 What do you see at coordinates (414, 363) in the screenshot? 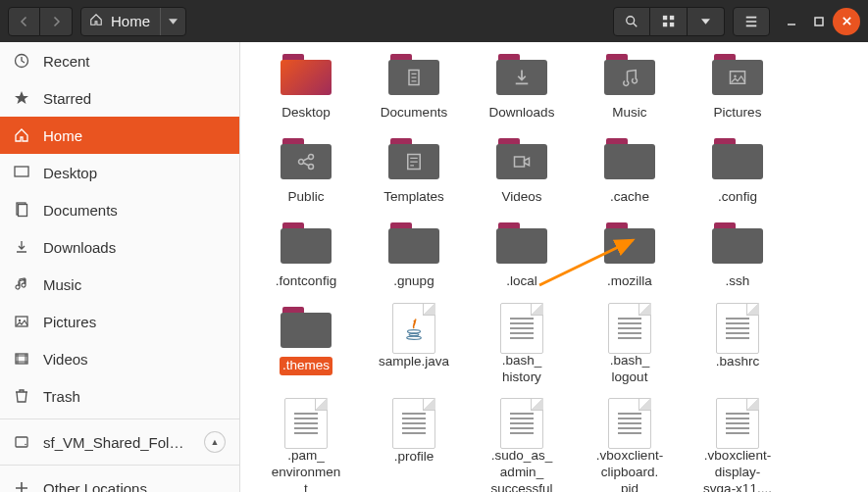
I see `file-label: sample.java` at bounding box center [414, 363].